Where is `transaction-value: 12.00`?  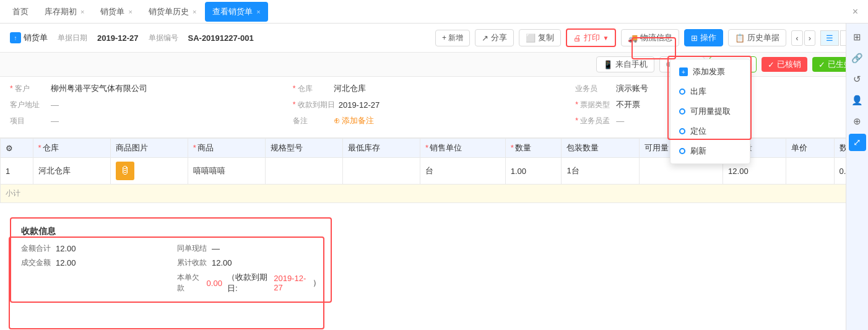 transaction-value: 12.00 is located at coordinates (66, 263).